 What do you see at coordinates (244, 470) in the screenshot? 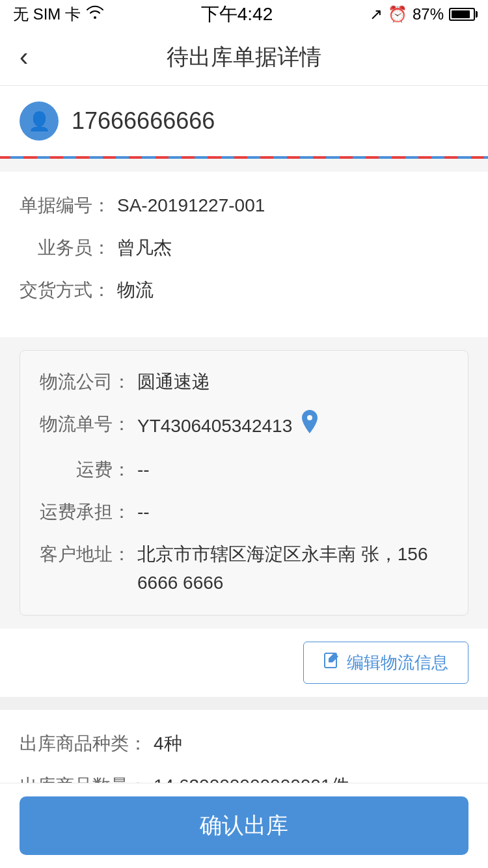
I see `freight-row: 运费： --` at bounding box center [244, 470].